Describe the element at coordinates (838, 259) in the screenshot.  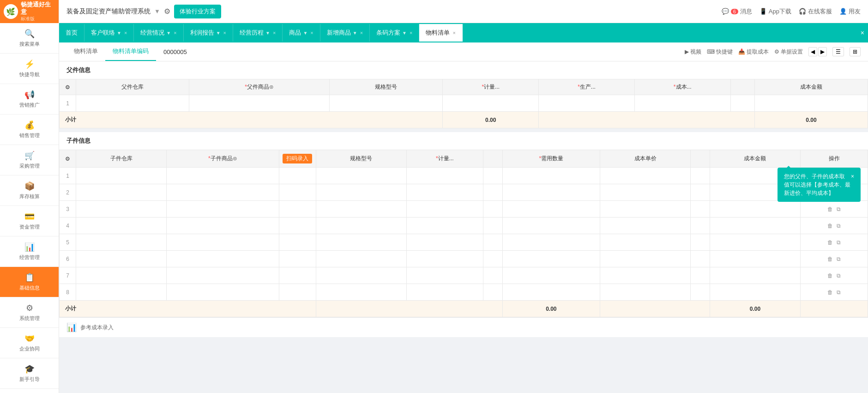
I see `copy-btn-6: ⧉` at that location.